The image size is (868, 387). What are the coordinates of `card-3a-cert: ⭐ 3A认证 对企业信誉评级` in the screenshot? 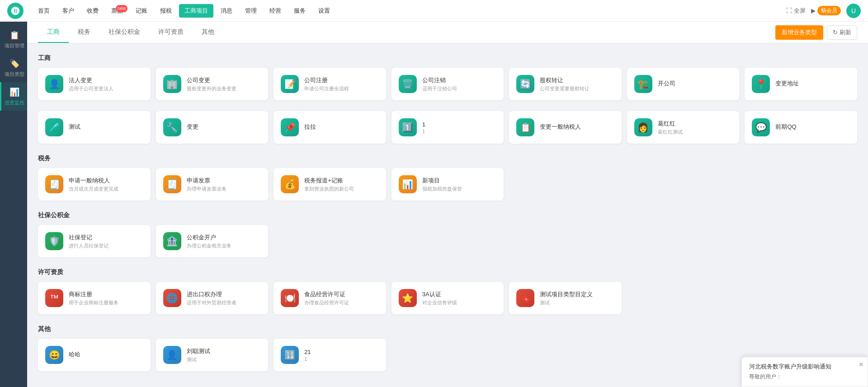 It's located at (448, 298).